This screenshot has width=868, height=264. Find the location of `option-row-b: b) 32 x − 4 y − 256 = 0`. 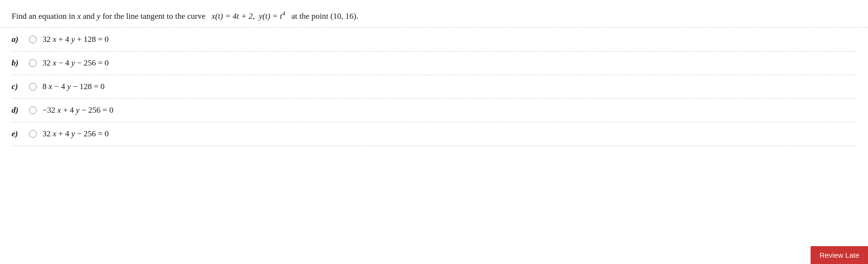

option-row-b: b) 32 x − 4 y − 256 = 0 is located at coordinates (434, 64).